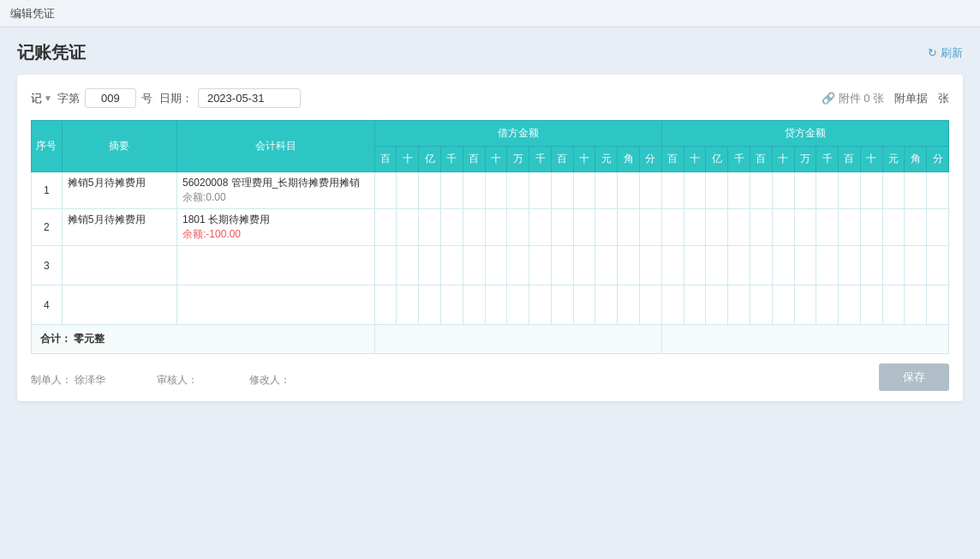 This screenshot has height=559, width=980. Describe the element at coordinates (518, 266) in the screenshot. I see `row3-d7` at that location.